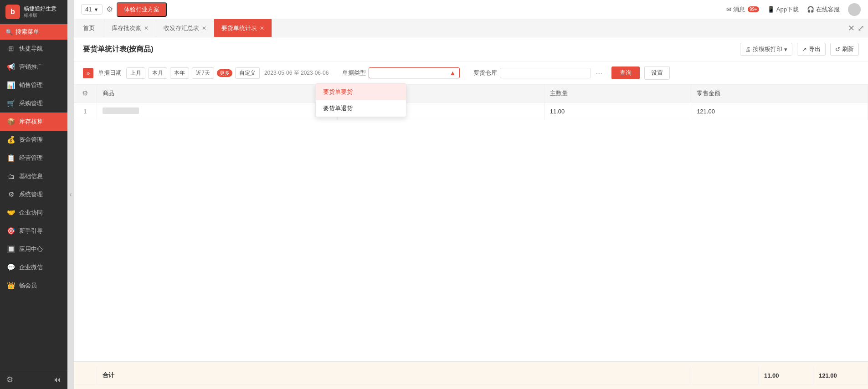  What do you see at coordinates (34, 176) in the screenshot?
I see `sidebar-item-basic: 🗂 基础信息` at bounding box center [34, 176].